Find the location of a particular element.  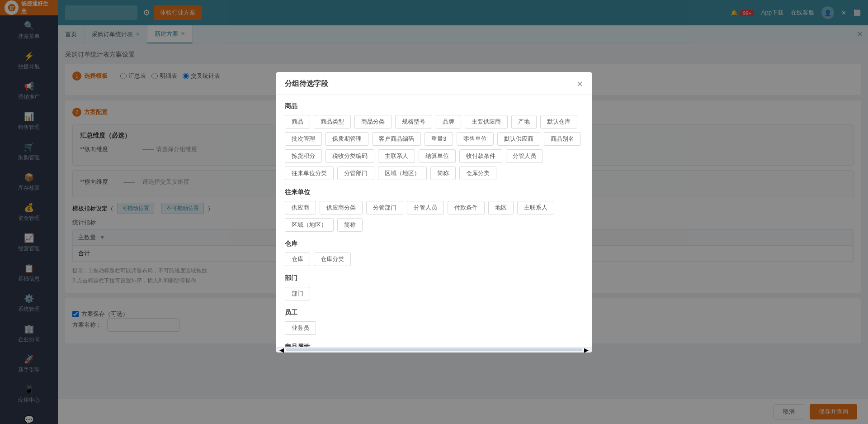

modal-header: 分组待选字段 ✕ is located at coordinates (434, 83).